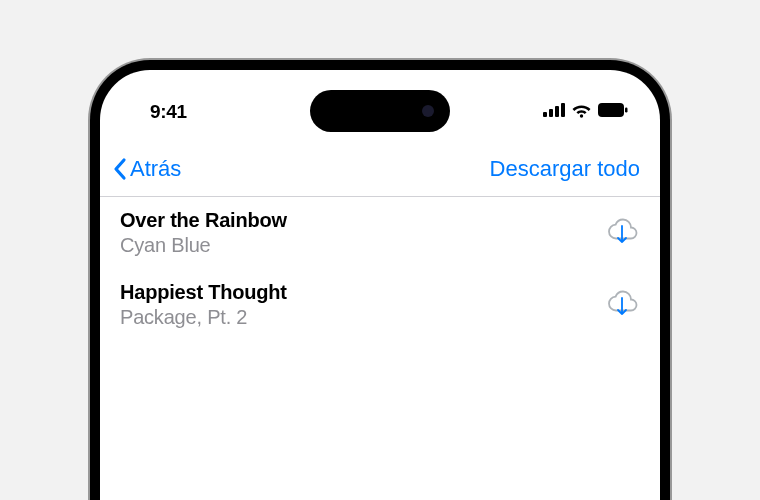 The height and width of the screenshot is (500, 760). What do you see at coordinates (204, 233) in the screenshot?
I see `list-item-text: Over the Rainbow Cyan Blue` at bounding box center [204, 233].